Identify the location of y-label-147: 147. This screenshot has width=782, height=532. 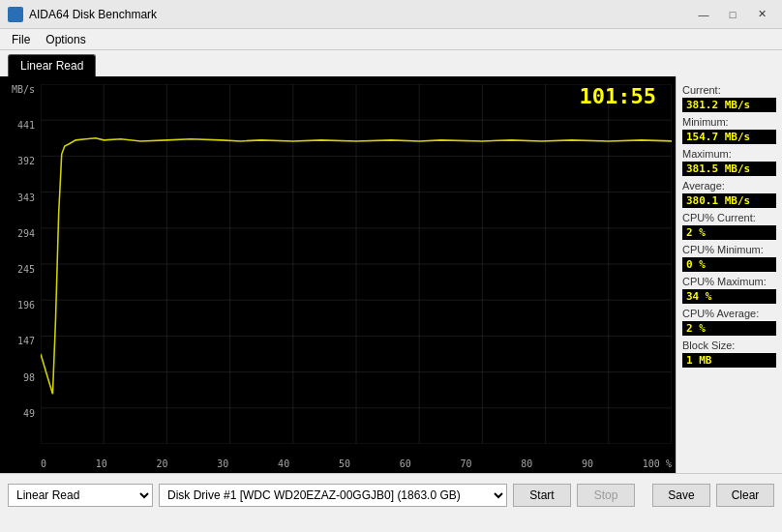
(26, 340).